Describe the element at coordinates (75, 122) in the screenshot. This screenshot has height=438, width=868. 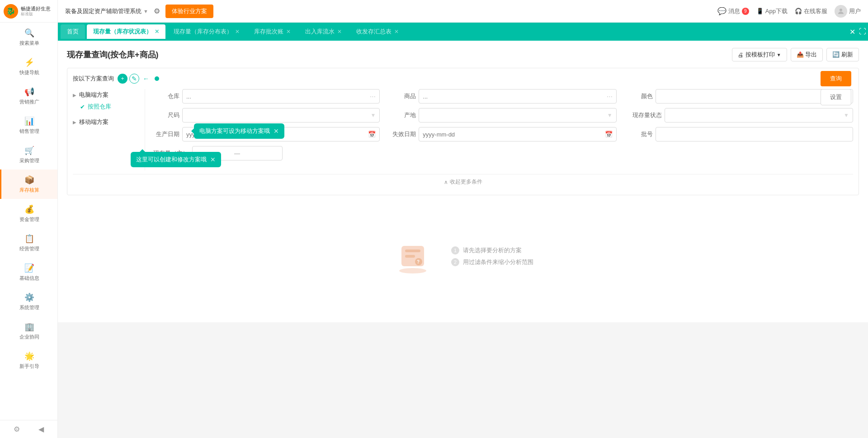
I see `toggle-mobile-icon: ▶` at that location.